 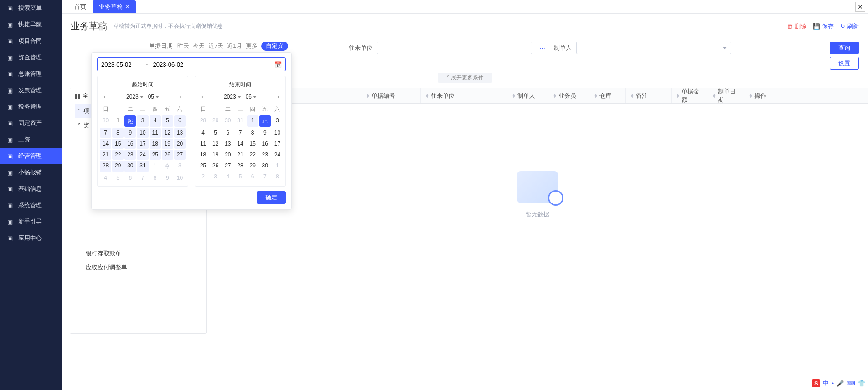 I want to click on preset-yesterday: 昨天, so click(x=183, y=46).